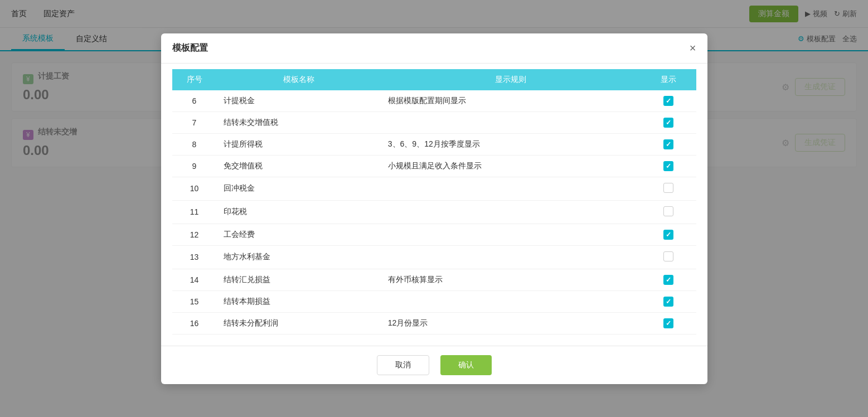 Image resolution: width=868 pixels, height=417 pixels. What do you see at coordinates (511, 80) in the screenshot?
I see `col-header-rule: 显示规则` at bounding box center [511, 80].